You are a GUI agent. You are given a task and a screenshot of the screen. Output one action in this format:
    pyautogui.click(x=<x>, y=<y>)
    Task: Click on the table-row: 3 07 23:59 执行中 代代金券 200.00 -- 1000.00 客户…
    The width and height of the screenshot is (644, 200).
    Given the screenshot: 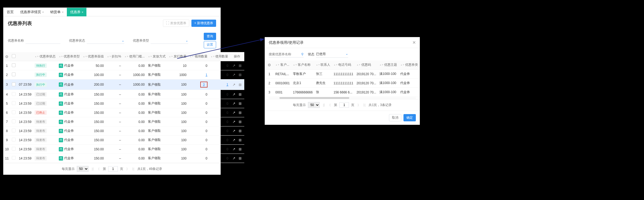 What is the action you would take?
    pyautogui.click(x=124, y=85)
    